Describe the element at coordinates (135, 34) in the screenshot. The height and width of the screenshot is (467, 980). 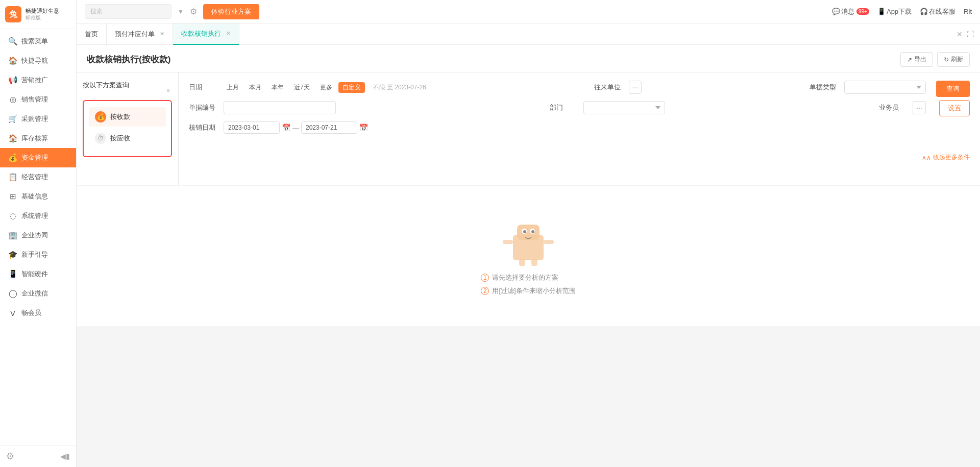
I see `tab-prepay-label: 预付冲应付单` at that location.